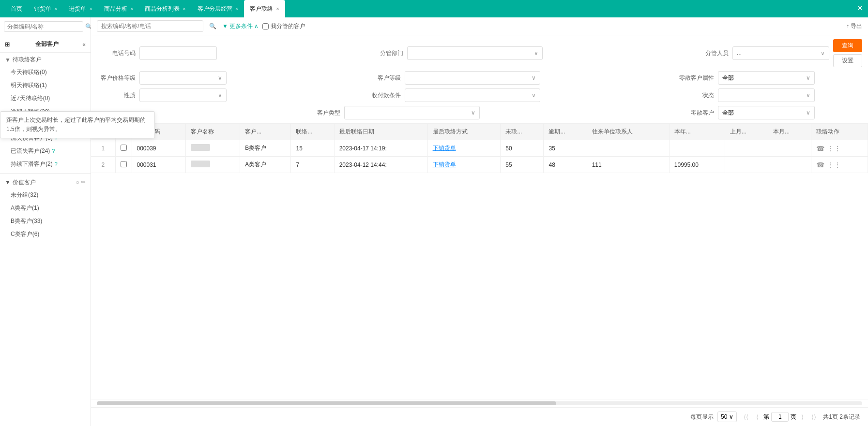 The height and width of the screenshot is (426, 868). What do you see at coordinates (472, 78) in the screenshot?
I see `customer-grade-select: ∨` at bounding box center [472, 78].